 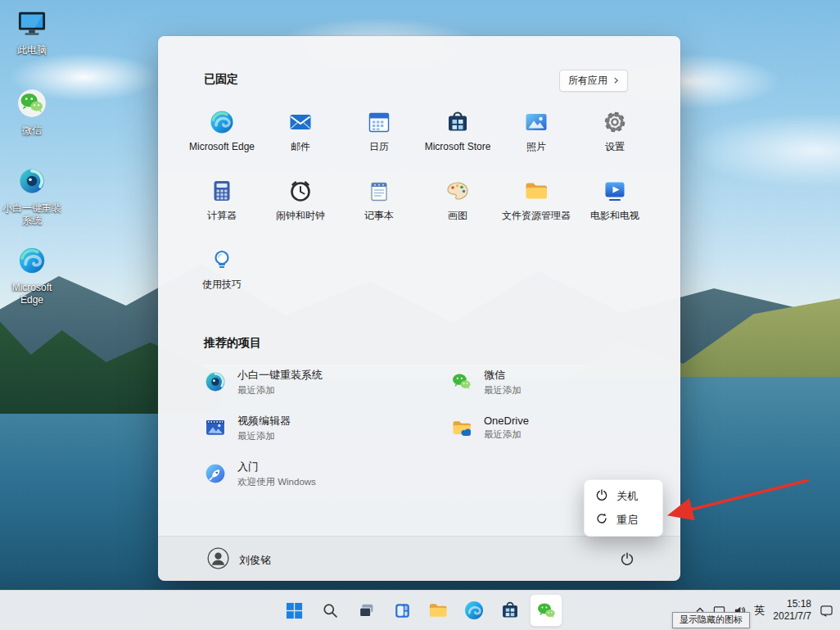 What do you see at coordinates (280, 375) in the screenshot?
I see `recommended-item-title: 小白一键重装系统` at bounding box center [280, 375].